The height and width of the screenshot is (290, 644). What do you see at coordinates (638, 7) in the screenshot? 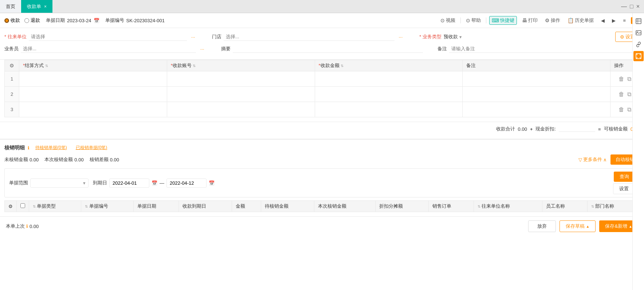
I see `close-icon: ×` at bounding box center [638, 7].